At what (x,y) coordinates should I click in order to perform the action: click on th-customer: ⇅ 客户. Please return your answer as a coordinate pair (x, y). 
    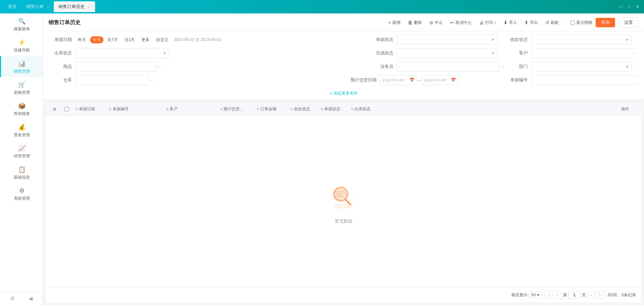
    Looking at the image, I should click on (190, 109).